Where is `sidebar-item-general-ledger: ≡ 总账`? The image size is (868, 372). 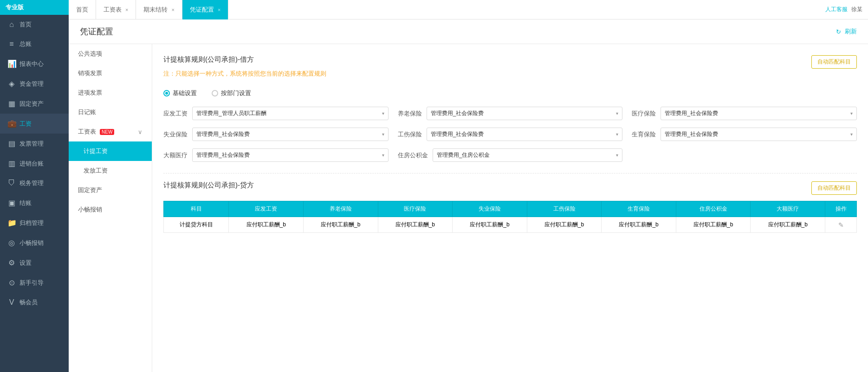 sidebar-item-general-ledger: ≡ 总账 is located at coordinates (34, 44).